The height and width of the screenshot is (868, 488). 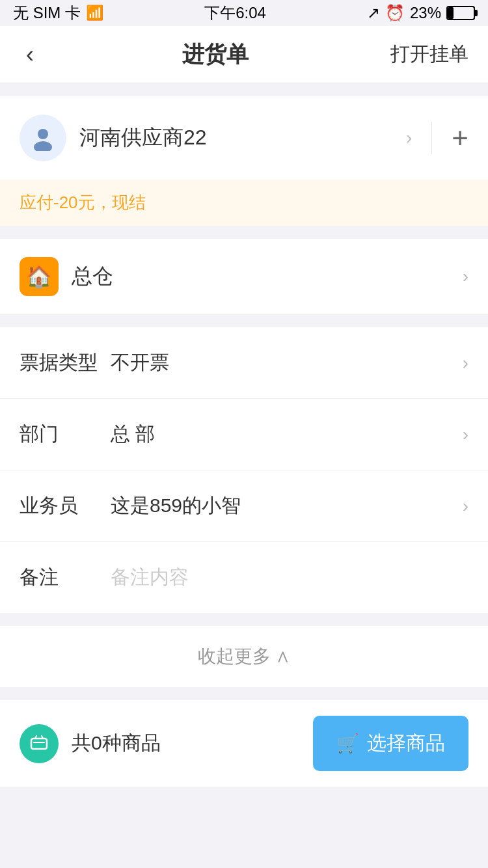 What do you see at coordinates (65, 363) in the screenshot?
I see `invoice-type-label: 票据类型` at bounding box center [65, 363].